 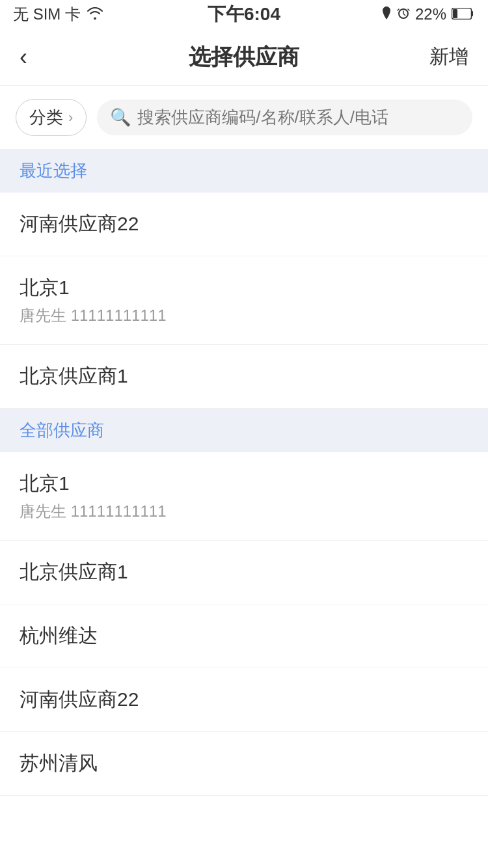 I want to click on all-list-item: 苏州清风, so click(x=244, y=764).